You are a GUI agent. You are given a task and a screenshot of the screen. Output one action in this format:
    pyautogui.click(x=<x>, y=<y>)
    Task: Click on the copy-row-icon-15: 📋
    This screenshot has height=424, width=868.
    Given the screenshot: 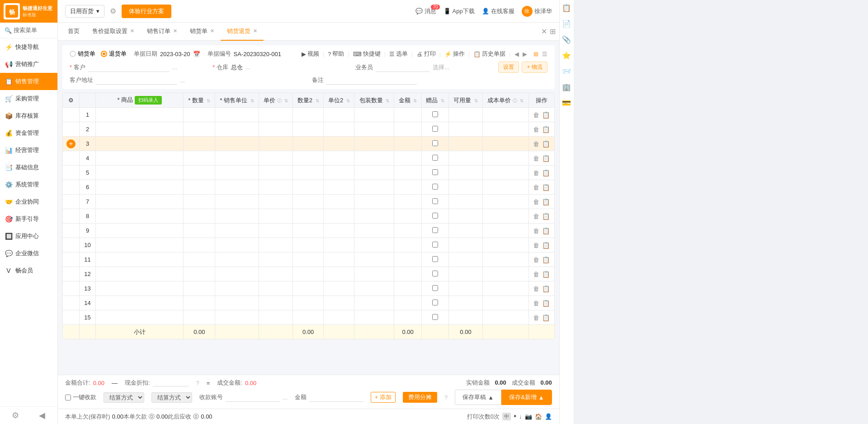 What is the action you would take?
    pyautogui.click(x=546, y=318)
    